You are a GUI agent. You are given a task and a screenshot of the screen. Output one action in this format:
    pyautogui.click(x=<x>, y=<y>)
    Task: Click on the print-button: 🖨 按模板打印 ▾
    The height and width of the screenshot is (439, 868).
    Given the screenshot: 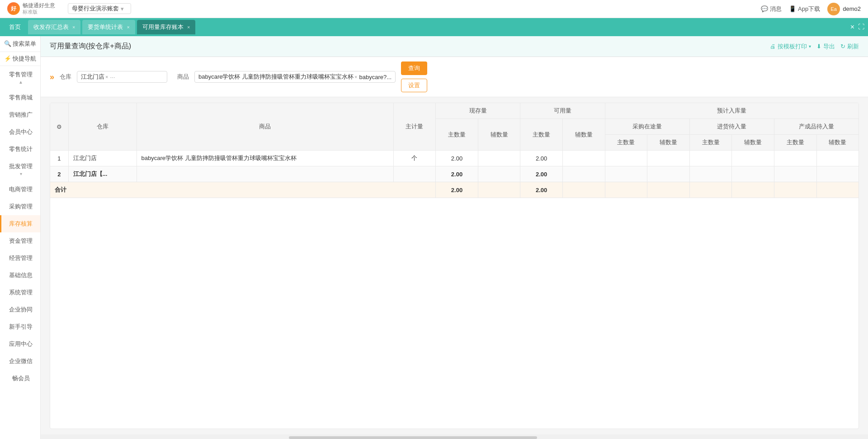 What is the action you would take?
    pyautogui.click(x=790, y=47)
    